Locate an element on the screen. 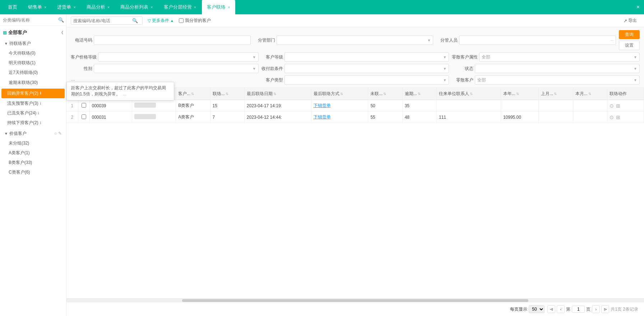  row-last-method-2: 下销货单 is located at coordinates (340, 117).